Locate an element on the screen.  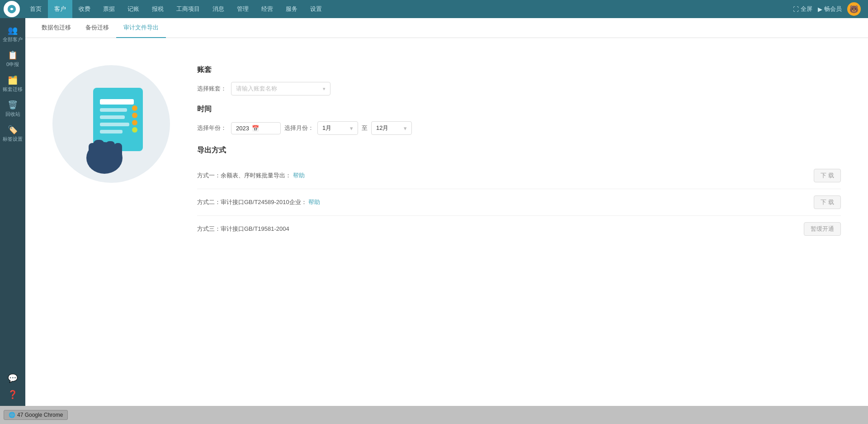
nav-settings: 设置 is located at coordinates (316, 9).